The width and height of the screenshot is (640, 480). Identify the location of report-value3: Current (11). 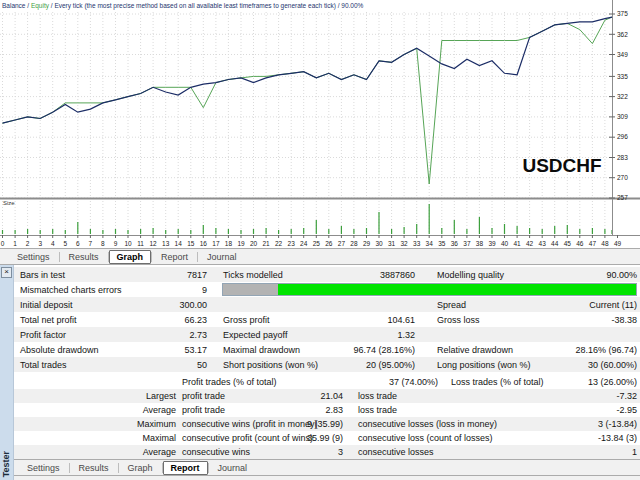
(613, 305).